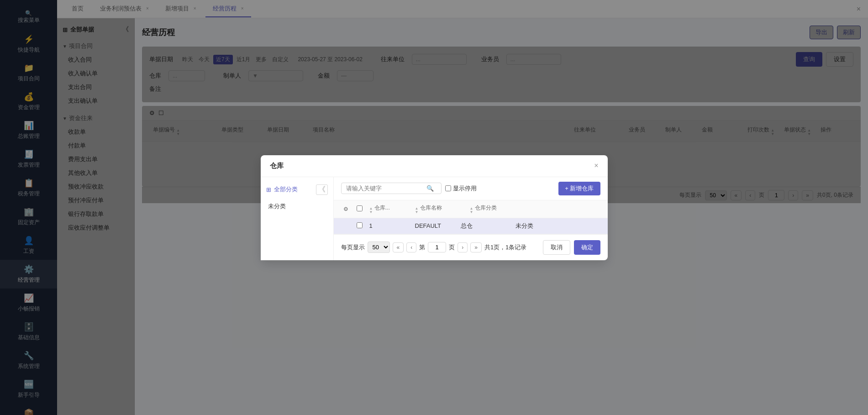 This screenshot has height=415, width=868. I want to click on modal-first-page: «, so click(398, 247).